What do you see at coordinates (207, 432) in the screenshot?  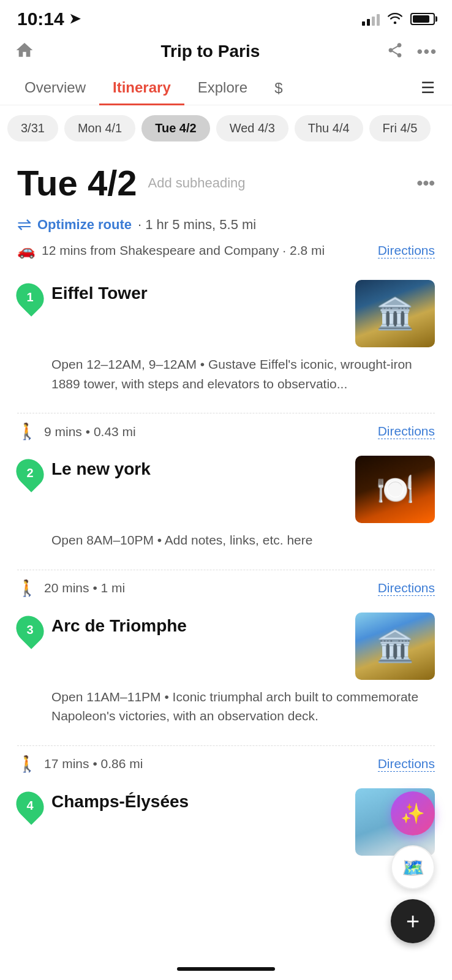 I see `walk-time-distance: 9 mins • 0.43 mi` at bounding box center [207, 432].